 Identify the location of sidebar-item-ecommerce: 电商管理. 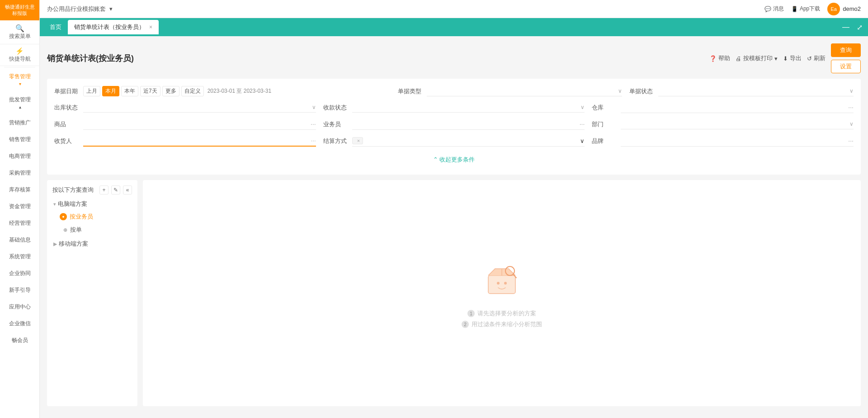
(20, 157).